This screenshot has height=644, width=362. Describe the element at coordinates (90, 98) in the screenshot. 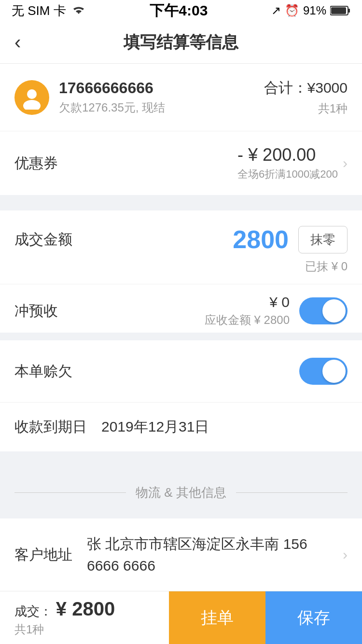

I see `customer-left: 17666666666 欠款1276.35元, 现结` at that location.